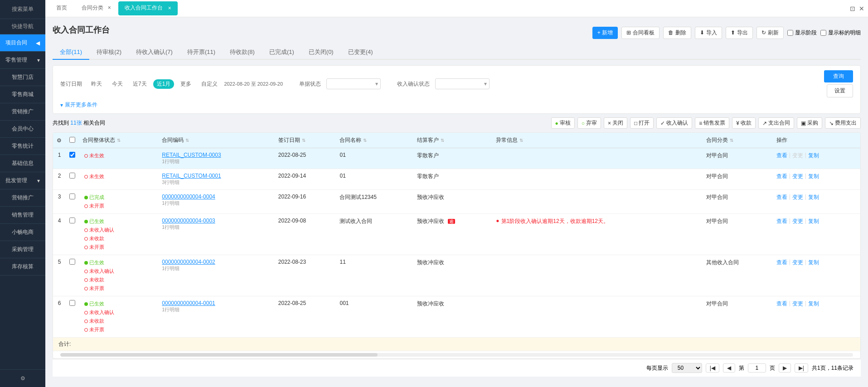  What do you see at coordinates (242, 53) in the screenshot?
I see `filter-tab-pending-payment: 待收款(8)` at bounding box center [242, 53].